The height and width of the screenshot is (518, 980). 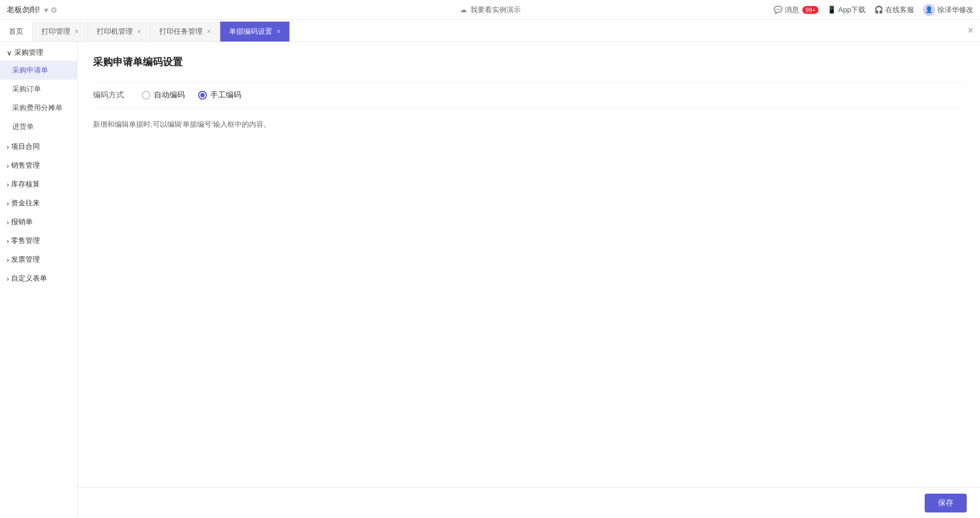 What do you see at coordinates (29, 278) in the screenshot?
I see `sidebar-group-custom-form-label: 自定义表单` at bounding box center [29, 278].